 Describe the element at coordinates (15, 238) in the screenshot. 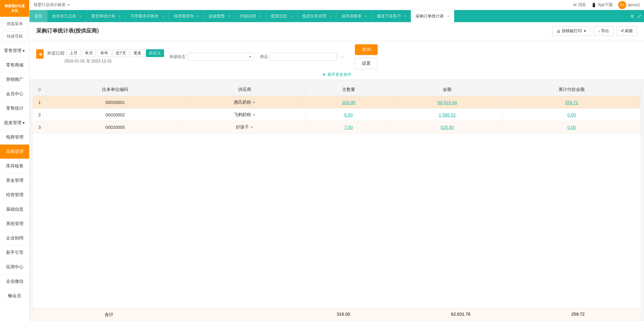

I see `sidebar-item-13: 企业协同` at that location.